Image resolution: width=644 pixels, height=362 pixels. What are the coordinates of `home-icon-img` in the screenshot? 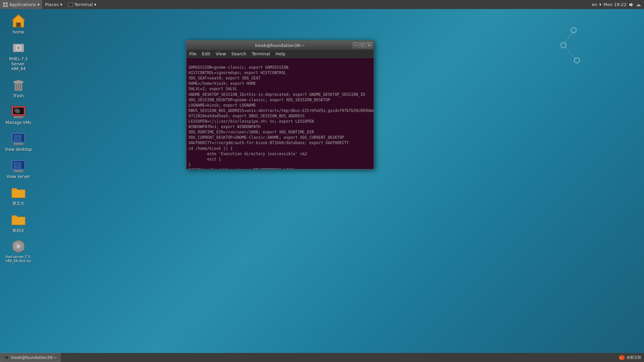 It's located at (18, 21).